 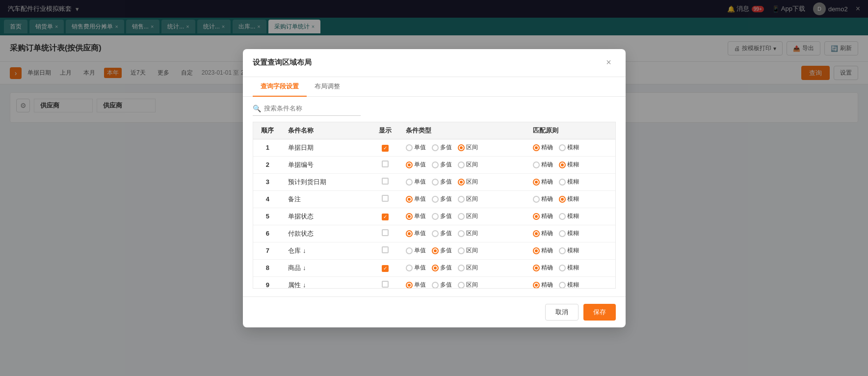 I want to click on modal-close-btn: ×, so click(x=609, y=63).